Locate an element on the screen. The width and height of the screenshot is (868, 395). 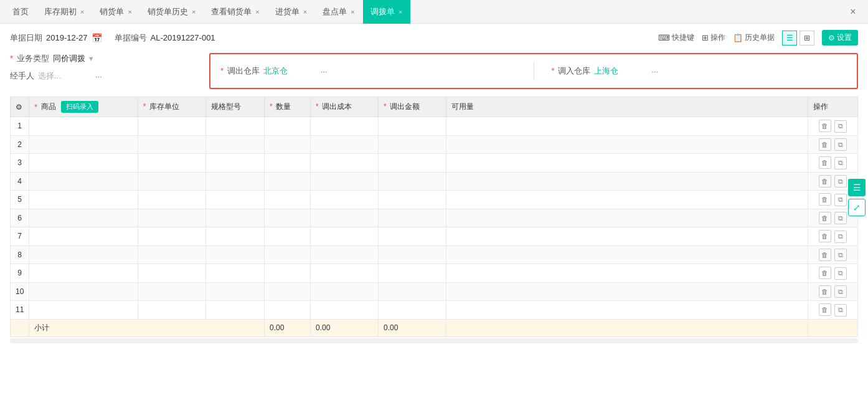
transfer-in-more-button: ··· is located at coordinates (655, 71).